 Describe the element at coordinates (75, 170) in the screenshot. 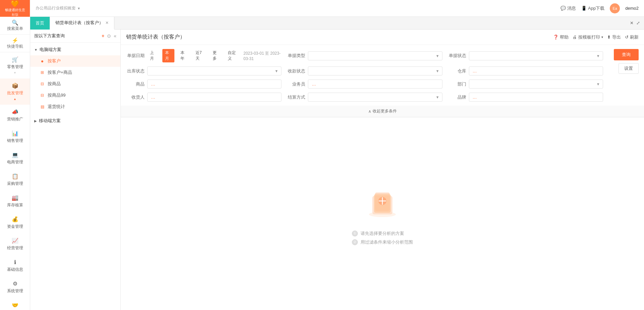

I see `scheme-panel: 按以下方案查询 + ⊙ « ▼ 电脑端方案 ● 按客户 ⊞` at that location.